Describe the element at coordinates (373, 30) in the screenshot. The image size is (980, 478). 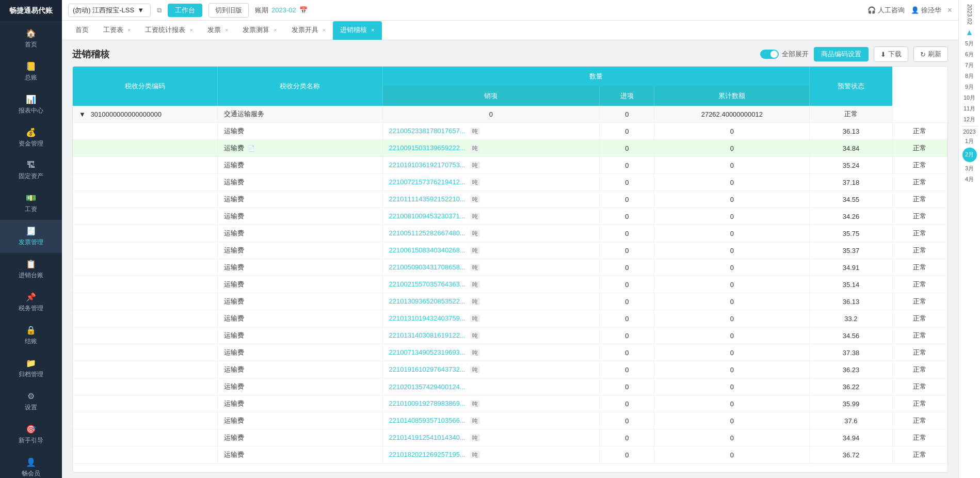
I see `tab-close-进销稽核: ×` at that location.